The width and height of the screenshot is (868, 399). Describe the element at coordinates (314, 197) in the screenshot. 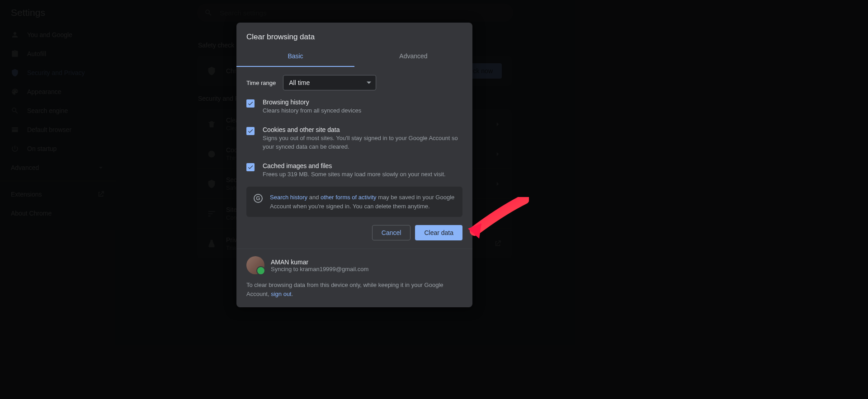

I see `info-and: and` at that location.